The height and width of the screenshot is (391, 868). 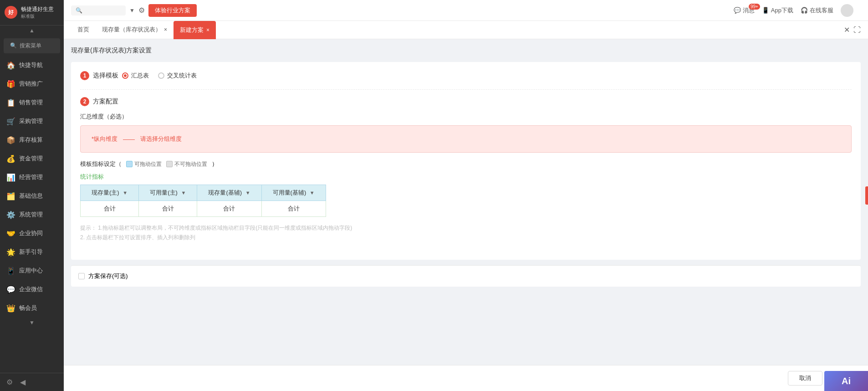 What do you see at coordinates (31, 177) in the screenshot?
I see `sidebar-item-operations-label: 经营管理` at bounding box center [31, 177].